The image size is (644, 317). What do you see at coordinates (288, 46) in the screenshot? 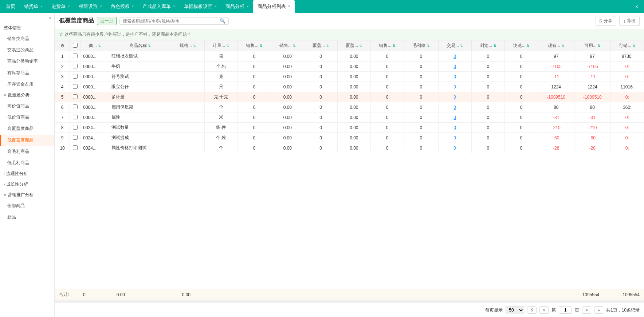
I see `th-sales-amt: 销售... ⇅` at bounding box center [288, 46].